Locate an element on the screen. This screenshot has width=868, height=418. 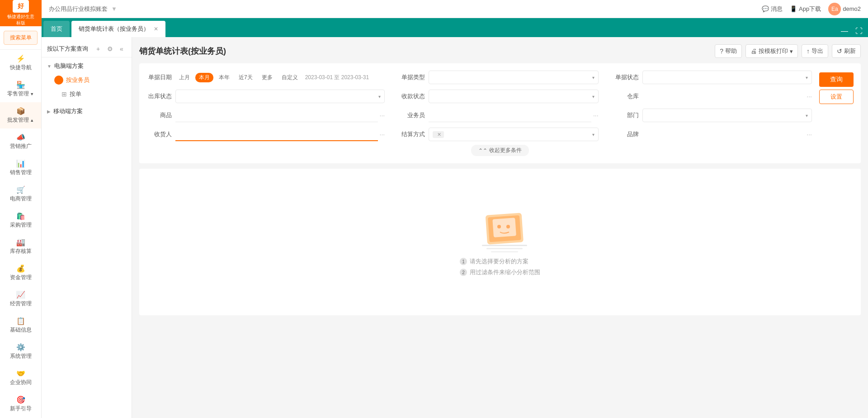
date-tab-this-year: 本年 is located at coordinates (224, 78).